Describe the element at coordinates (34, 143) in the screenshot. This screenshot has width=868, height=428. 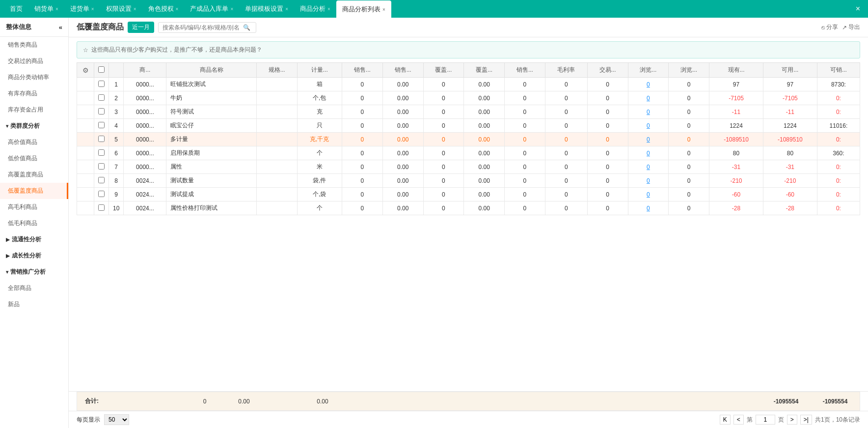
I see `sidebar-item-high-value: 高价值商品` at that location.